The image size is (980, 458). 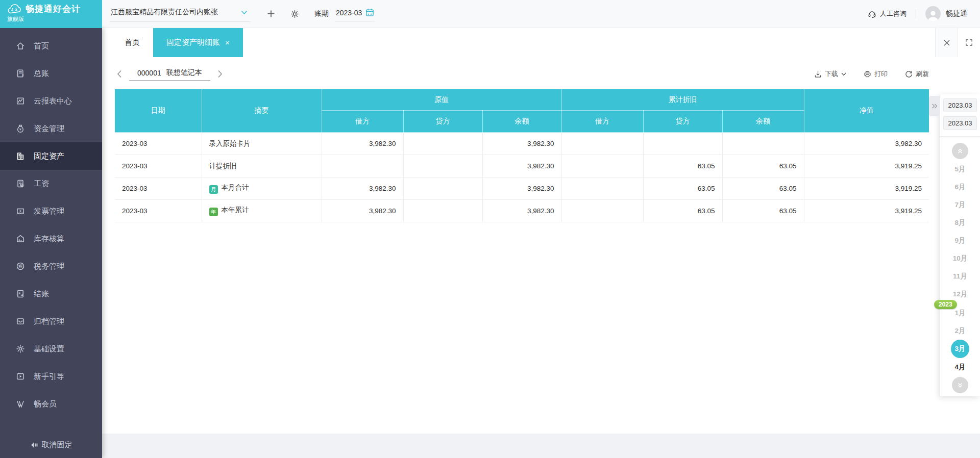 I want to click on cell-dep-balance: 63.05, so click(x=763, y=166).